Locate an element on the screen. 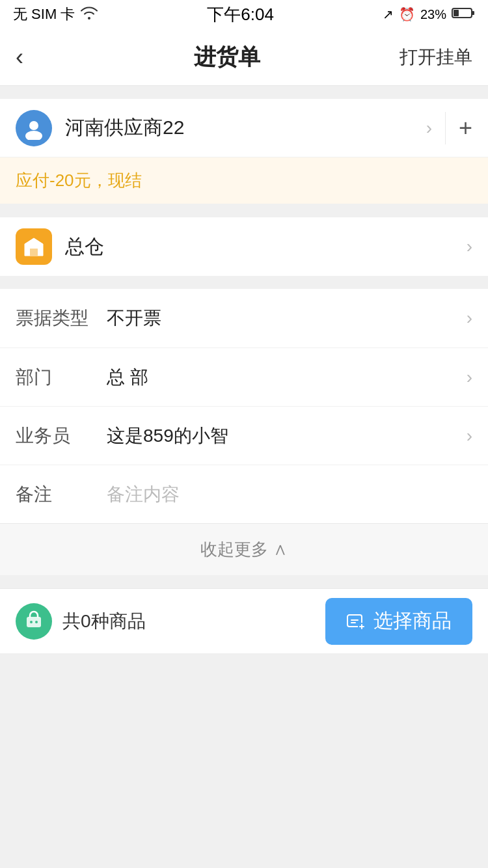 The width and height of the screenshot is (488, 868). salesperson-label: 业务员 is located at coordinates (61, 436).